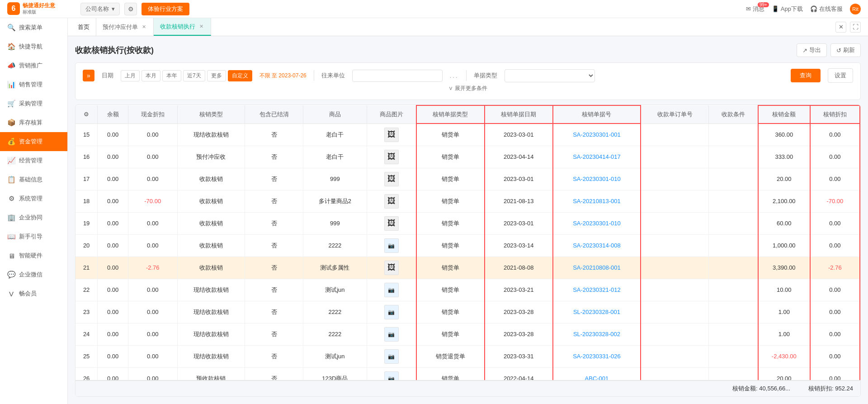 The image size is (868, 404). I want to click on tab-home: 首页, so click(84, 27).